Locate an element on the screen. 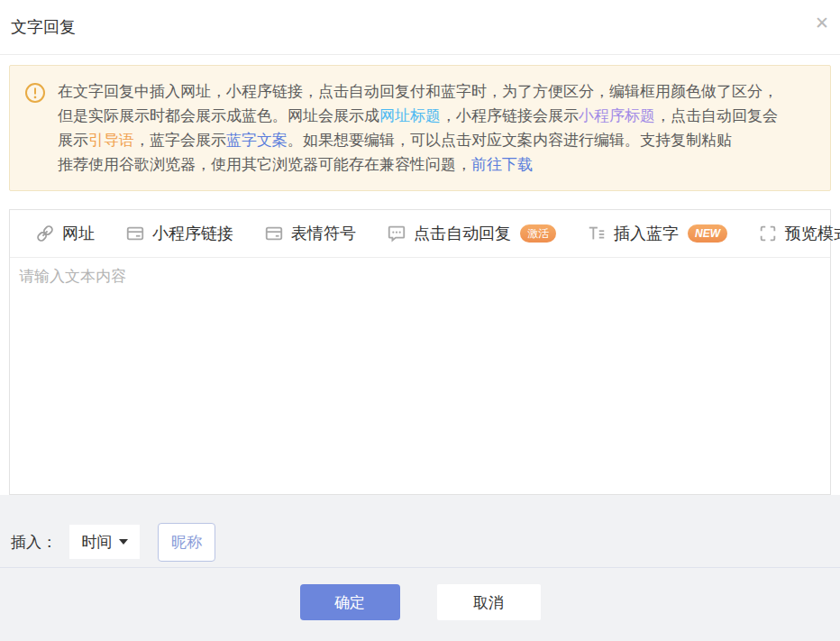 The height and width of the screenshot is (641, 840). url-button-label: 网址 is located at coordinates (78, 234).